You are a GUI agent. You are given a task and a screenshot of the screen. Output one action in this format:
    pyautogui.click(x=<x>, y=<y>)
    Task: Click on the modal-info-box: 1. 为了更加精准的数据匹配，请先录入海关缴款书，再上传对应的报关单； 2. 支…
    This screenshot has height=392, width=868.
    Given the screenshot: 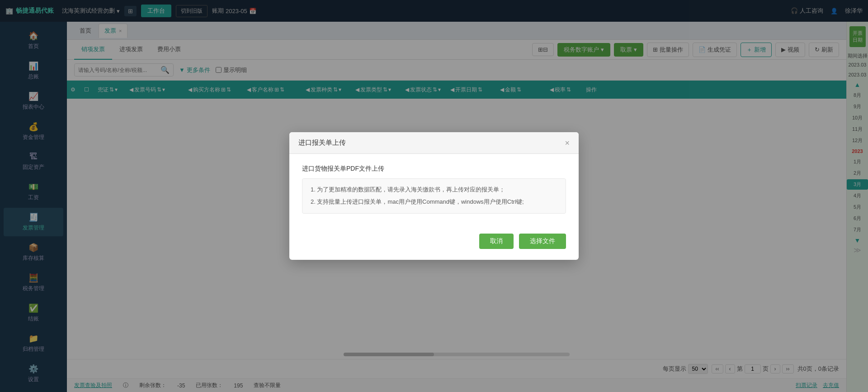 What is the action you would take?
    pyautogui.click(x=434, y=196)
    